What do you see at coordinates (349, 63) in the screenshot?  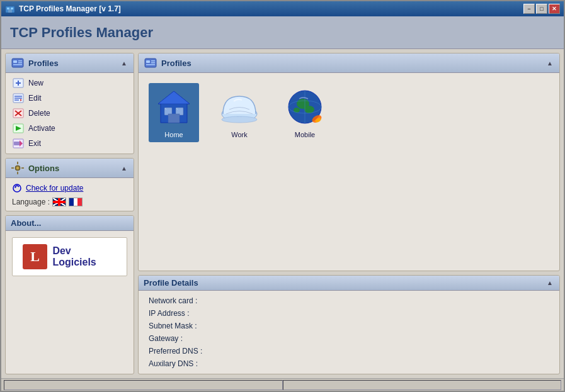 I see `profiles-main-header: Profiles ▲` at bounding box center [349, 63].